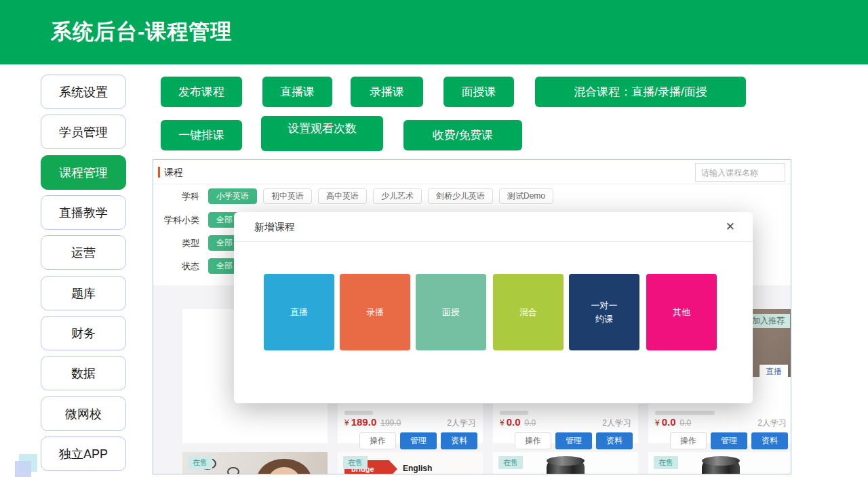  Describe the element at coordinates (364, 422) in the screenshot. I see `course-price: 189.0` at that location.